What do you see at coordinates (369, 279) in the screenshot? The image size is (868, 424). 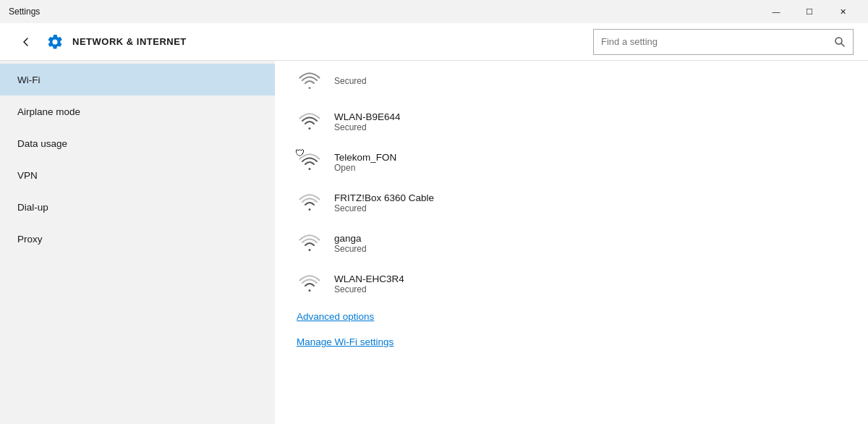 I see `network-name-5: WLAN-EHC3R4` at bounding box center [369, 279].